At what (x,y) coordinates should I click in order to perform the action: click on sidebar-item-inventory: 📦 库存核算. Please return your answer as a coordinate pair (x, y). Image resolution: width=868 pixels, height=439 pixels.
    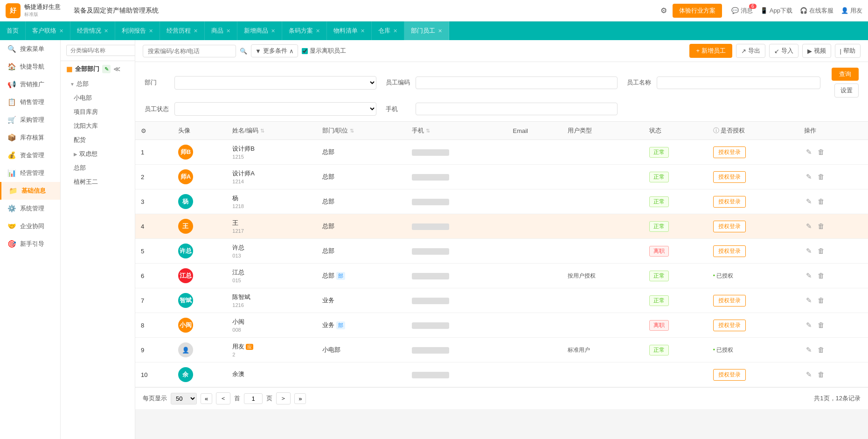
    Looking at the image, I should click on (30, 138).